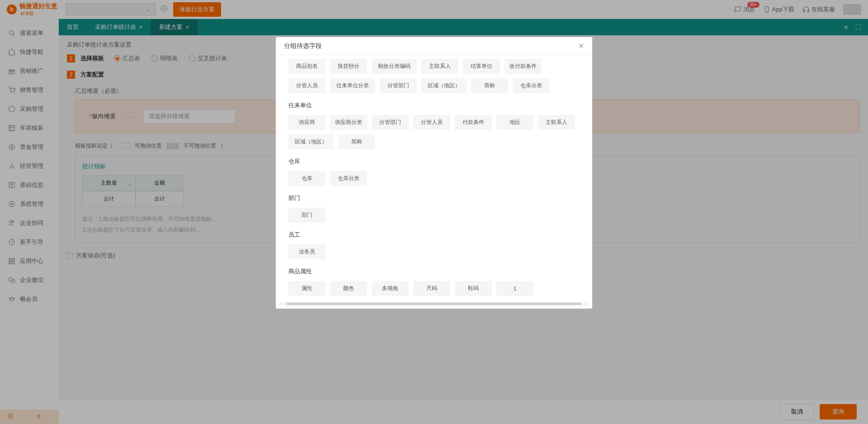 The height and width of the screenshot is (424, 868). What do you see at coordinates (434, 304) in the screenshot?
I see `horizontal-scrollbar` at bounding box center [434, 304].